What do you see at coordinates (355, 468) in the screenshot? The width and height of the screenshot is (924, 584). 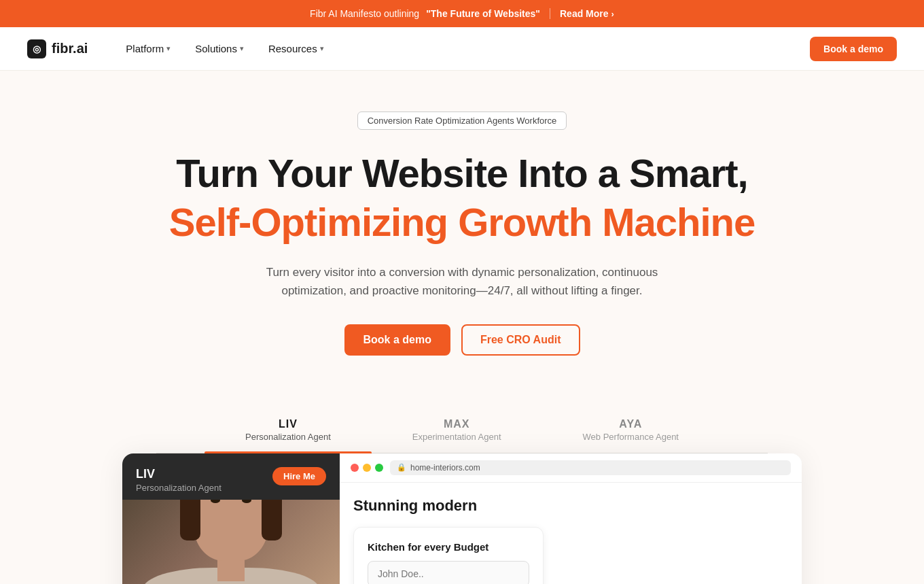 I see `traffic-light-red` at bounding box center [355, 468].